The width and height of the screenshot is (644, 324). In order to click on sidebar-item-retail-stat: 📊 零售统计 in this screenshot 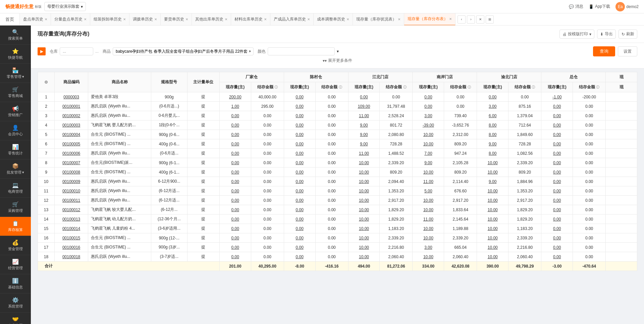, I will do `click(15, 150)`.